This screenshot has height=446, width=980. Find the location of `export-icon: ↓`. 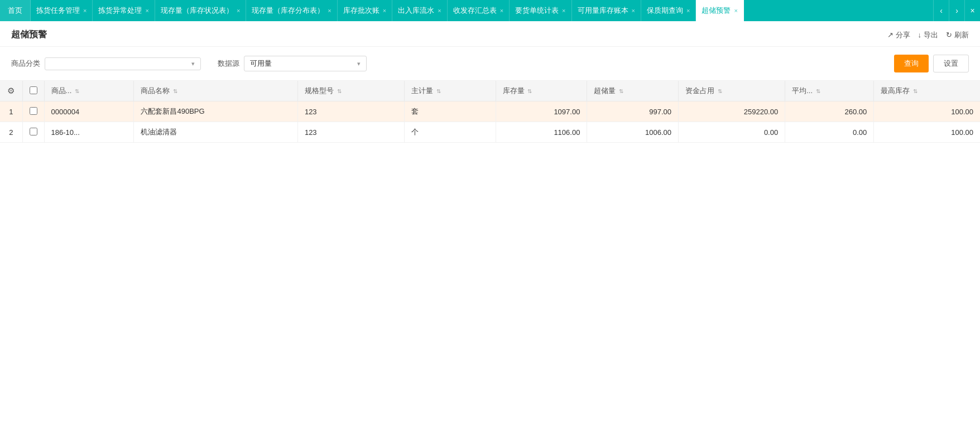

export-icon: ↓ is located at coordinates (920, 35).